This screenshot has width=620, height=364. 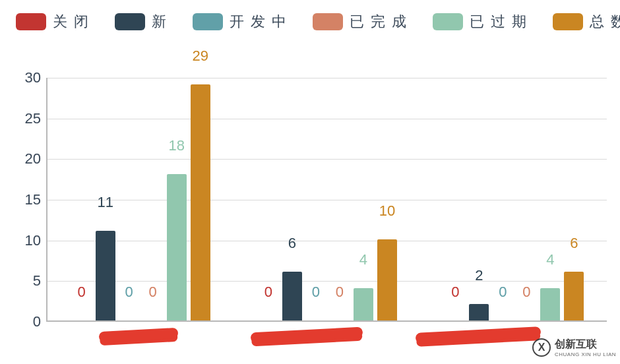 I want to click on legend-item: 已过期, so click(x=483, y=22).